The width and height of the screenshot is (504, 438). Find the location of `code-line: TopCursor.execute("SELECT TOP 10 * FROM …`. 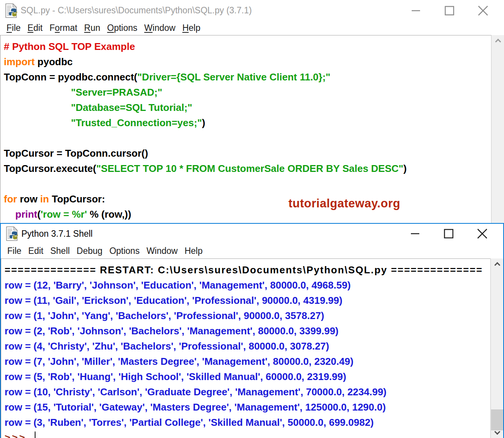

code-line: TopCursor.execute("SELECT TOP 10 * FROM … is located at coordinates (247, 168).